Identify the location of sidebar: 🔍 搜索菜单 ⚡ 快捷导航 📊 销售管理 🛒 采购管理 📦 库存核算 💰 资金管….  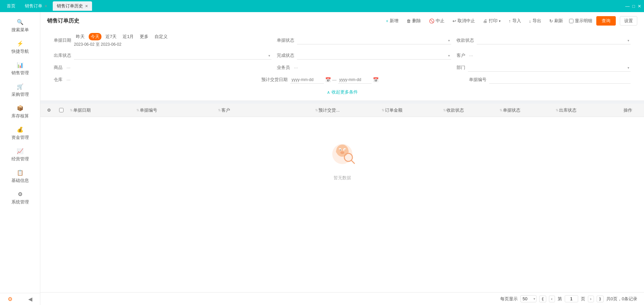
(20, 159).